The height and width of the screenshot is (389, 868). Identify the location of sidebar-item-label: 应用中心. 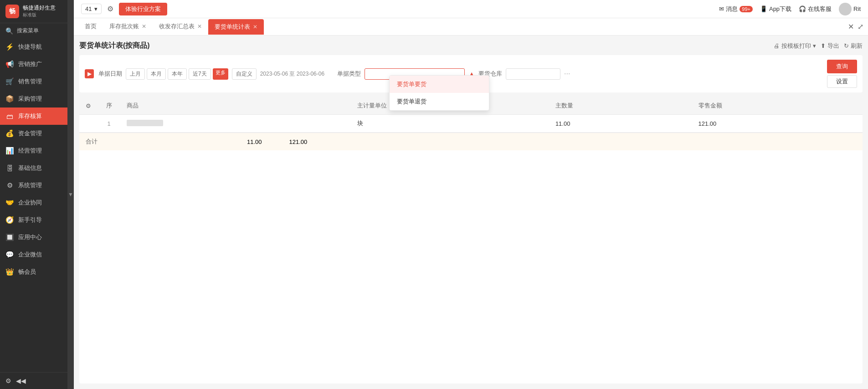
(30, 237).